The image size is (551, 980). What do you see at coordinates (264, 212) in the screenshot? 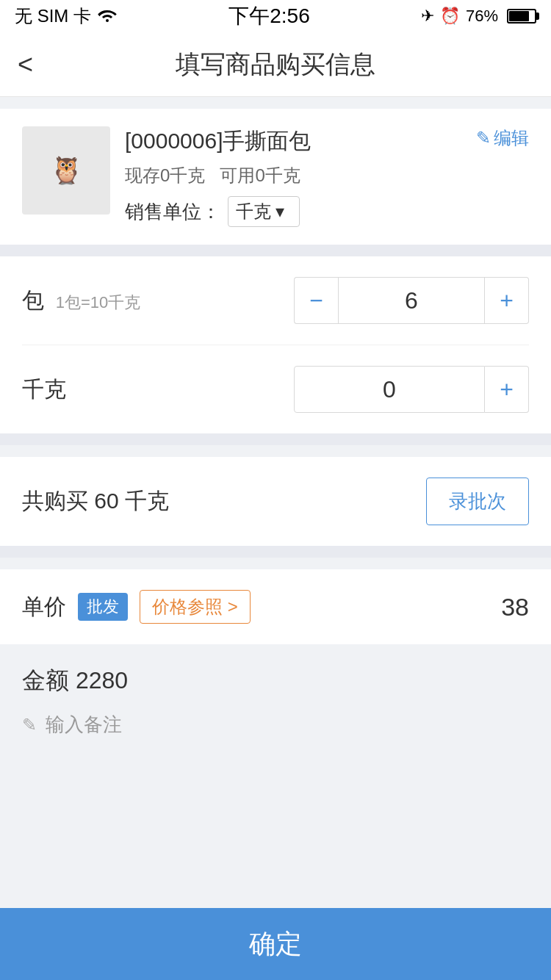
I see `unit-select: 千克 ▾` at bounding box center [264, 212].